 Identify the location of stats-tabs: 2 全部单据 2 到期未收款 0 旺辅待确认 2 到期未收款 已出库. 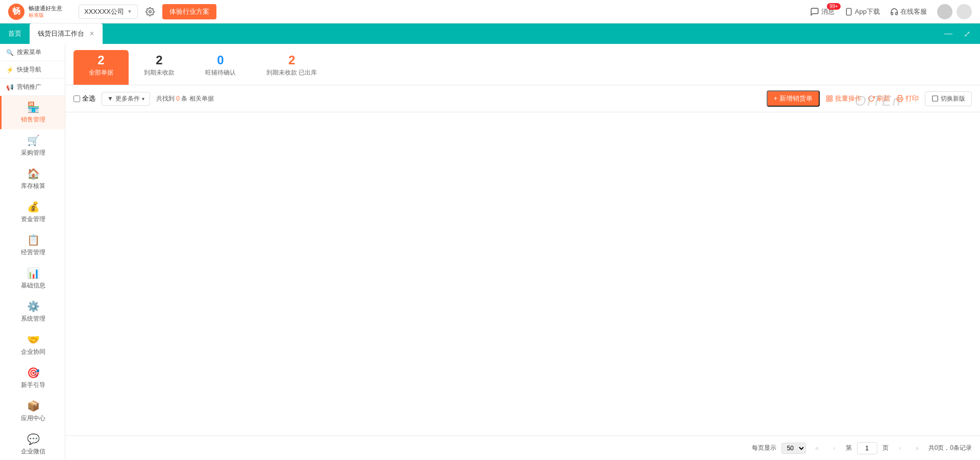
(523, 64).